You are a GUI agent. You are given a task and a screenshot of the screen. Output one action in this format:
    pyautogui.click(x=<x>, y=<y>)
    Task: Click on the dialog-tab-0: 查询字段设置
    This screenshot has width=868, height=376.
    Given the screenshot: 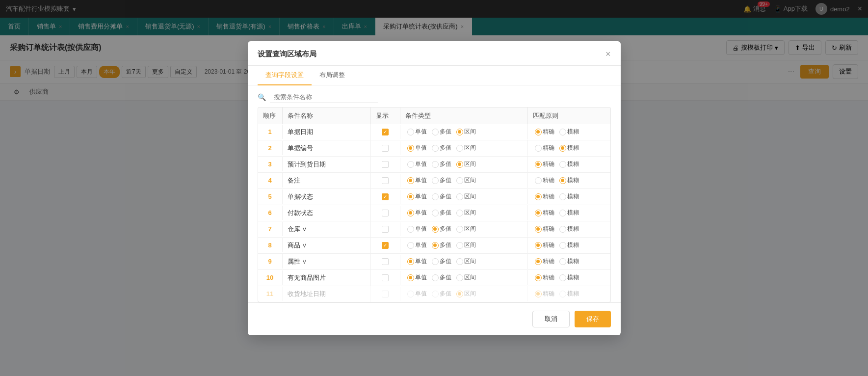 What is the action you would take?
    pyautogui.click(x=285, y=76)
    